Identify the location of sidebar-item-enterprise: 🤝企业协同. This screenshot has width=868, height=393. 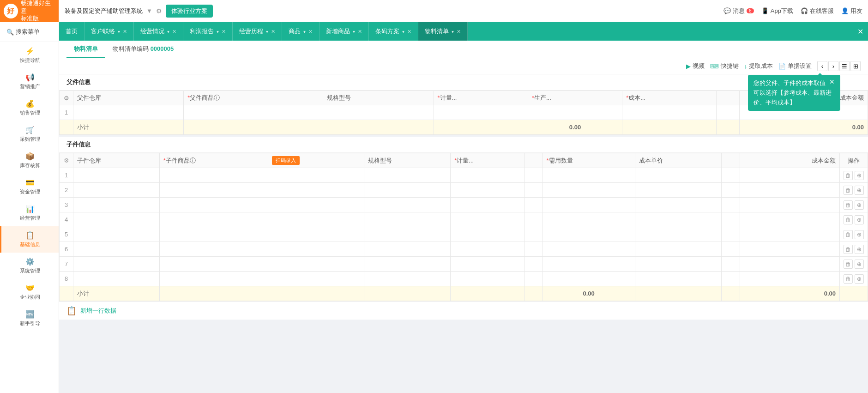
(30, 292).